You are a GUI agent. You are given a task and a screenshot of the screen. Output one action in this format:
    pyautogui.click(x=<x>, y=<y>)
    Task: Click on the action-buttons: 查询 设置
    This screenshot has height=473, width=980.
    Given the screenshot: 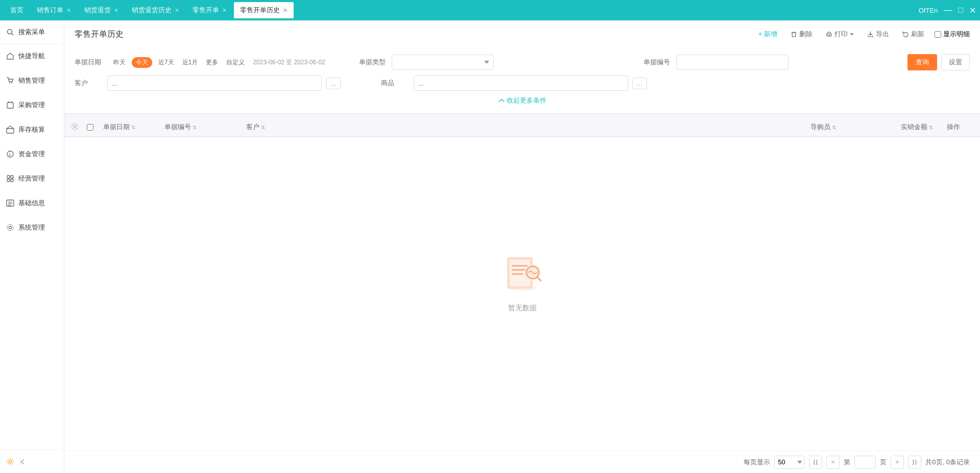 What is the action you would take?
    pyautogui.click(x=939, y=62)
    